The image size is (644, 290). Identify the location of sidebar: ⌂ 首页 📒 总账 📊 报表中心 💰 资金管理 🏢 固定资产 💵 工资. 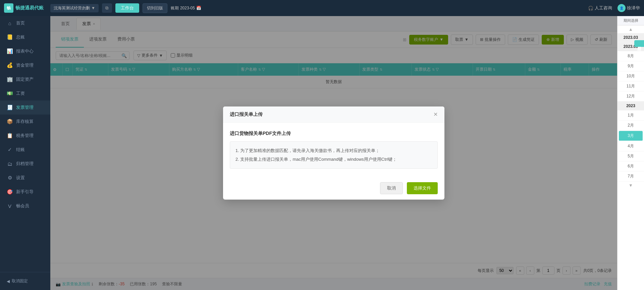
(25, 153).